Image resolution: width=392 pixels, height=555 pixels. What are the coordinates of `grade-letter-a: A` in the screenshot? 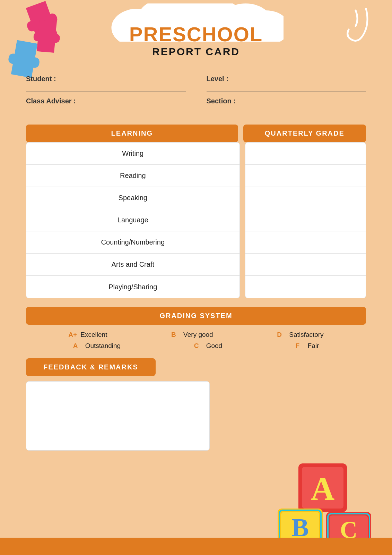 It's located at (78, 346).